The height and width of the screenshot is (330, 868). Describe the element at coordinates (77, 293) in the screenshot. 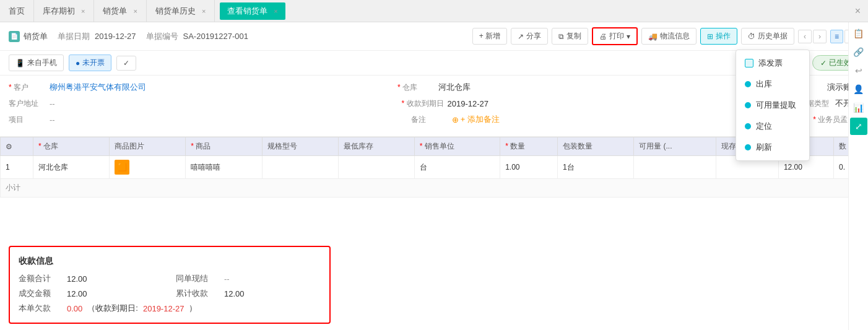

I see `transaction-value: 12.00` at that location.